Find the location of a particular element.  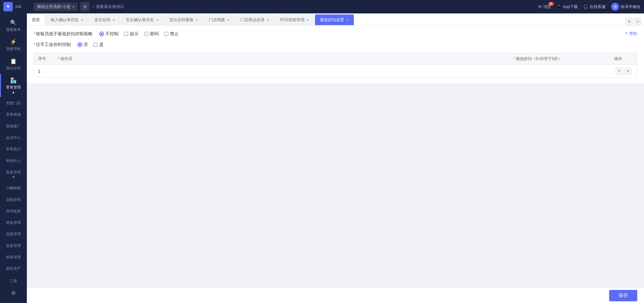

tab-close-button: ✕ is located at coordinates (629, 21).